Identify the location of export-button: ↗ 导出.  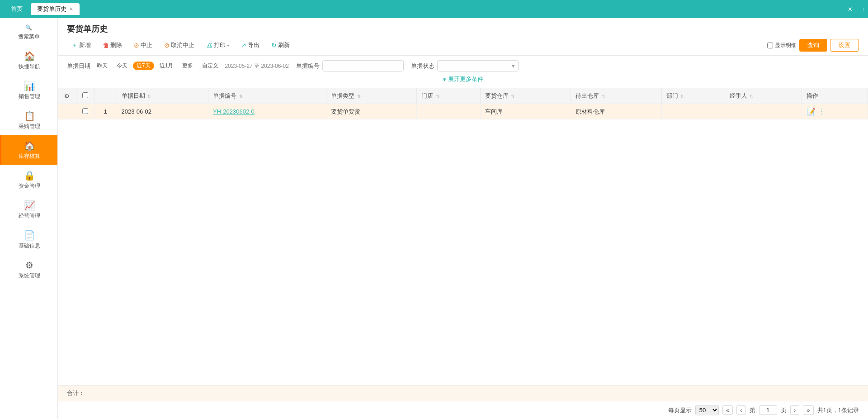
(250, 45).